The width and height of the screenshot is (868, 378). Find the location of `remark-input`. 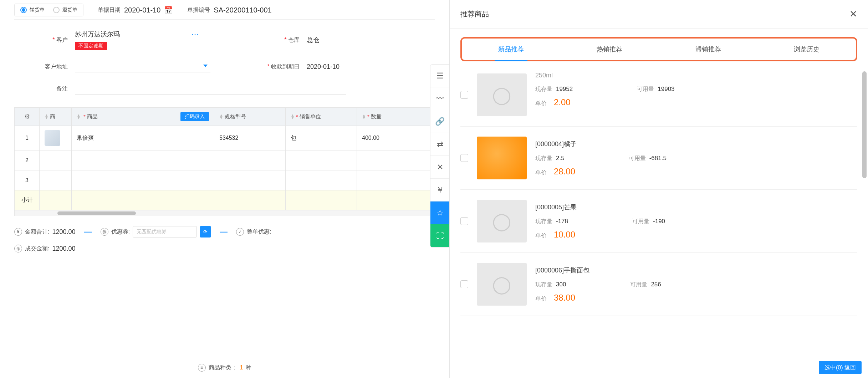

remark-input is located at coordinates (210, 89).